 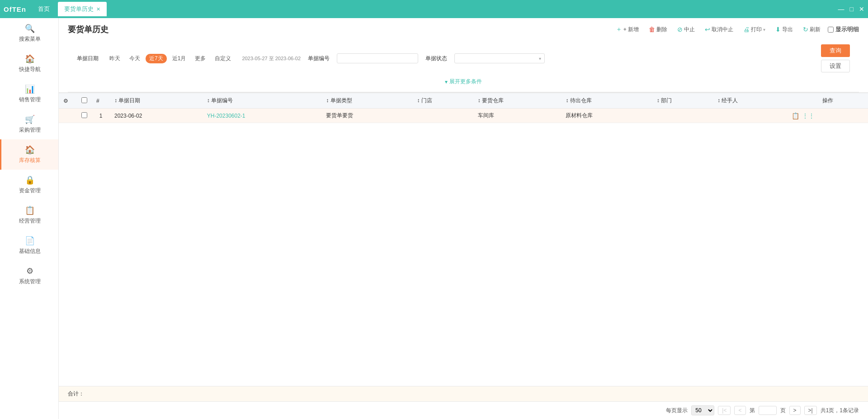 What do you see at coordinates (29, 245) in the screenshot?
I see `sidebar-item-basic: 📄 基础信息` at bounding box center [29, 245].